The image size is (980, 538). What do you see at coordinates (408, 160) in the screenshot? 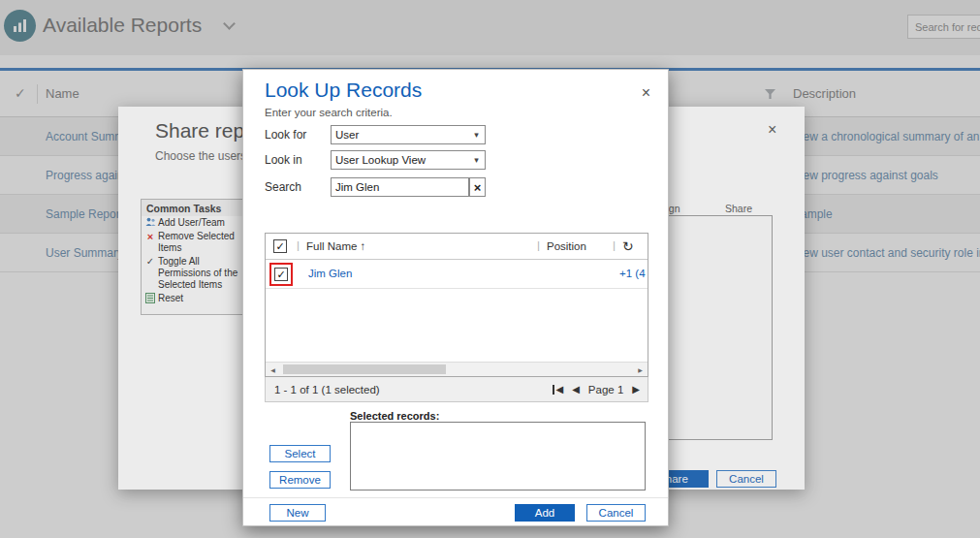
I see `look-in-select: User Lookup View ▾` at bounding box center [408, 160].